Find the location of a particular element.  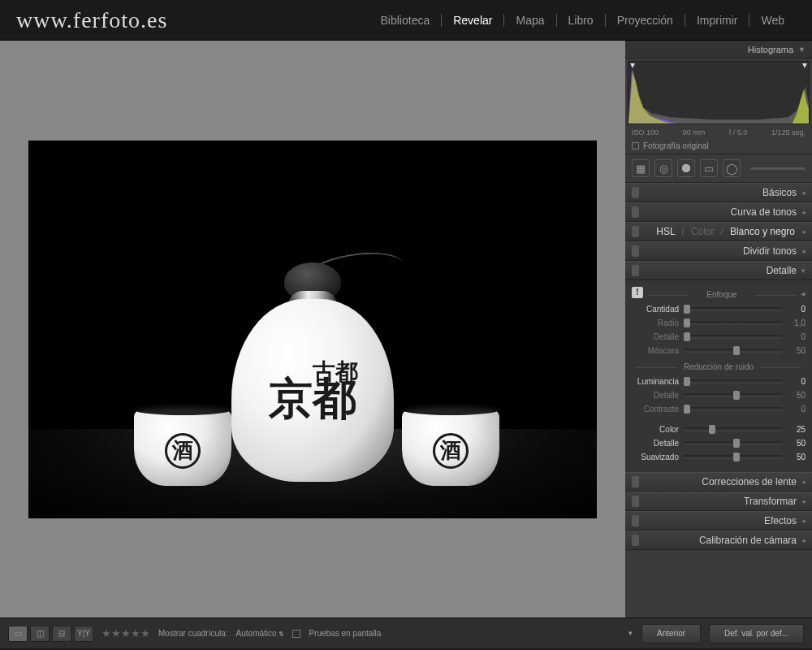

view-before-after-v: ⊟ is located at coordinates (62, 634).